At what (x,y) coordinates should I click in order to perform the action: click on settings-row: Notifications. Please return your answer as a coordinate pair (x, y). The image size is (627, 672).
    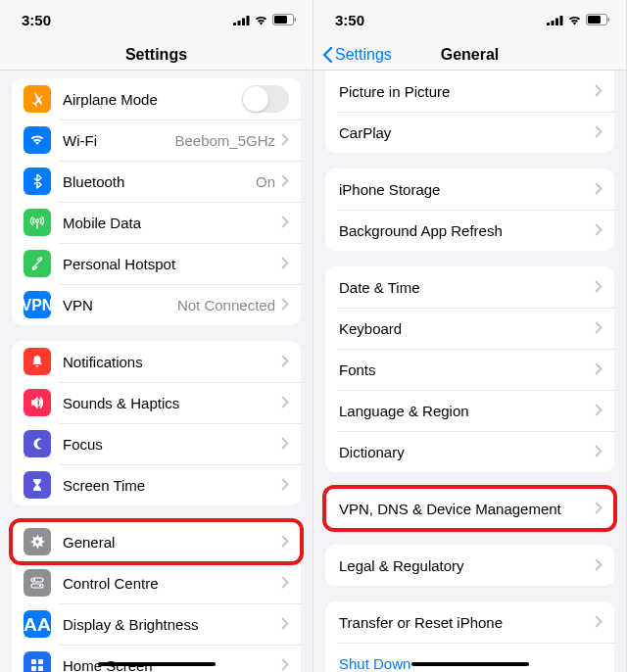
    Looking at the image, I should click on (157, 361).